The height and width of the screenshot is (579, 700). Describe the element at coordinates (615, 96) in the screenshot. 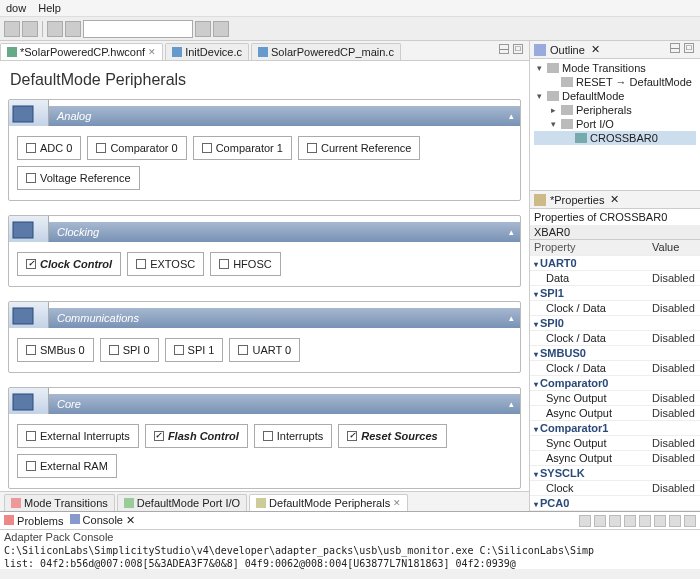

I see `tree-node-defaultmode: ▾ DefaultMode` at that location.